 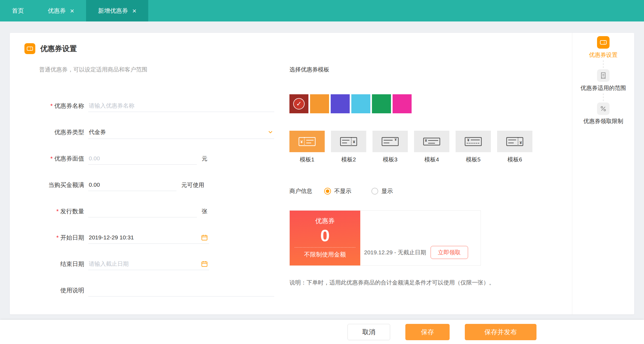 I want to click on field-min-purchase: 当购买金额满 元可使用, so click(x=149, y=185).